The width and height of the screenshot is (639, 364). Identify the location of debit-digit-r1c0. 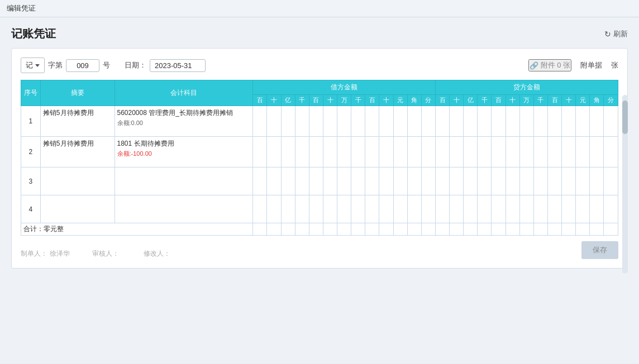
(260, 152).